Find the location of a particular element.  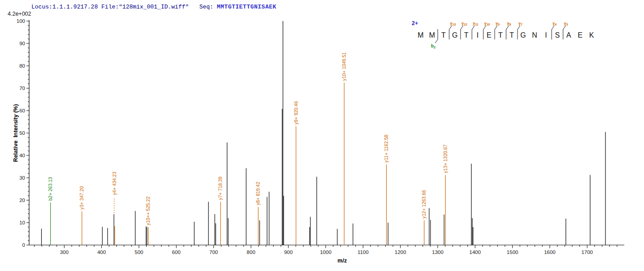

peak-annotation-label: y4+ 434.23 is located at coordinates (114, 183).